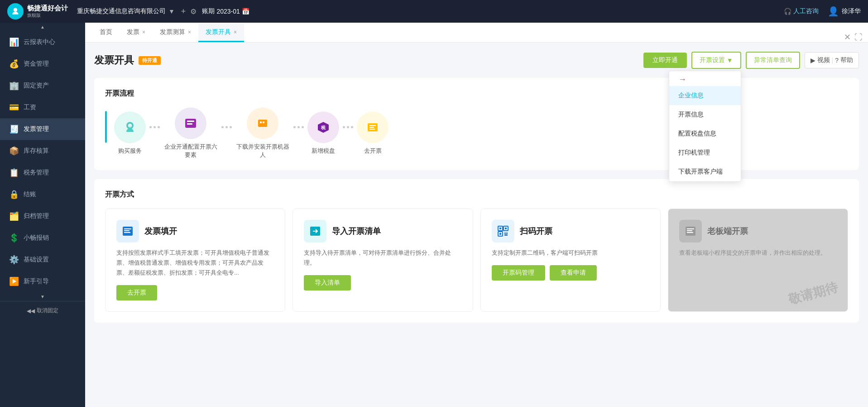 The height and width of the screenshot is (407, 868). What do you see at coordinates (694, 153) in the screenshot?
I see `dropdown-dayinji-label: 打印机管理` at bounding box center [694, 153].